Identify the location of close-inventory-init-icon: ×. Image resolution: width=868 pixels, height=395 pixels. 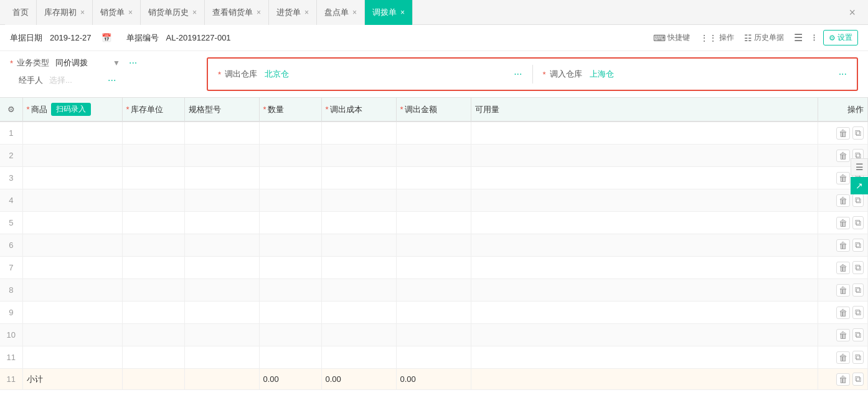
(82, 12).